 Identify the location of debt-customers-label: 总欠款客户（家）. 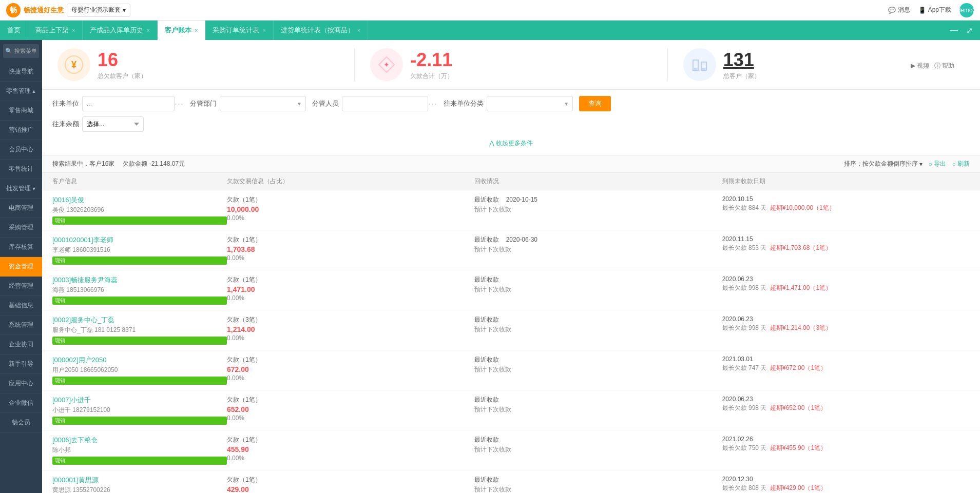
(122, 76).